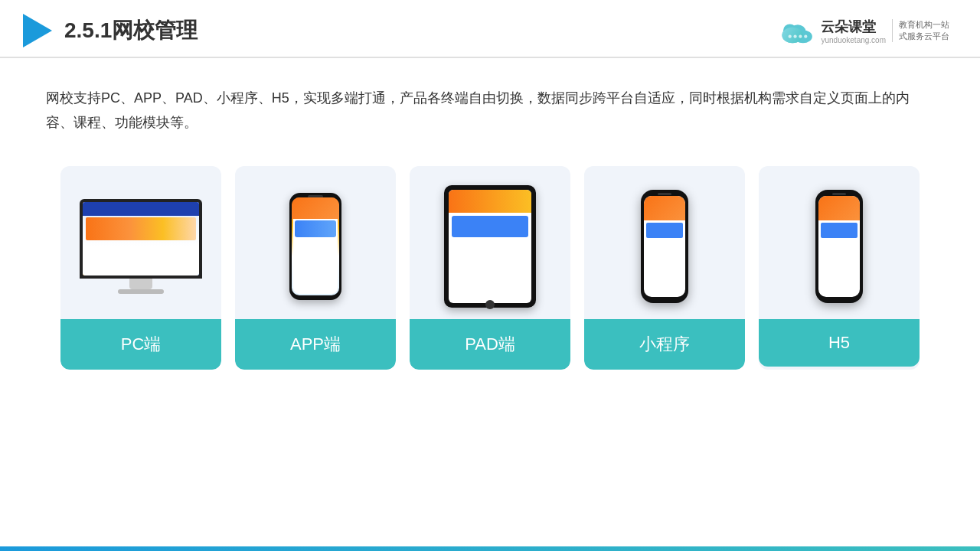 The width and height of the screenshot is (980, 551). I want to click on description-text: 网校支持PC、APP、PAD、小程序、H5，实现多端打通，产品各终端自由切换，数…, so click(490, 110).